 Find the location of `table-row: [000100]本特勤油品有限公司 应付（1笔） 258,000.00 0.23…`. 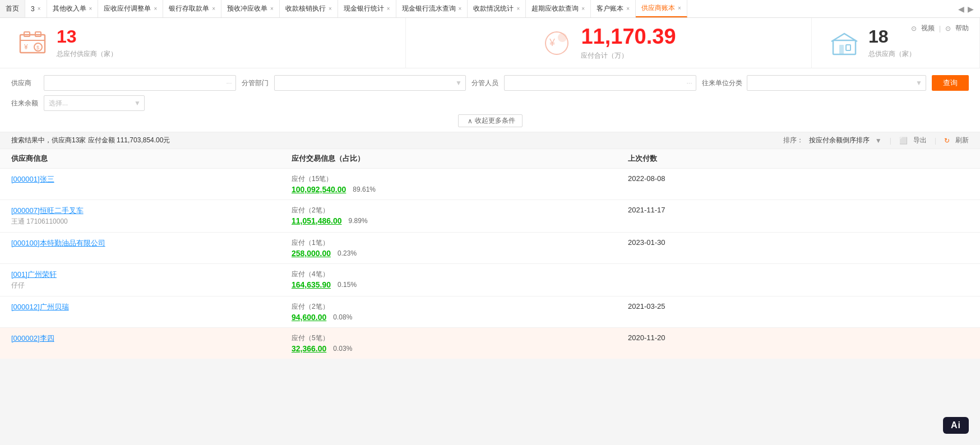

table-row: [000100]本特勤油品有限公司 应付（1笔） 258,000.00 0.23… is located at coordinates (490, 248).